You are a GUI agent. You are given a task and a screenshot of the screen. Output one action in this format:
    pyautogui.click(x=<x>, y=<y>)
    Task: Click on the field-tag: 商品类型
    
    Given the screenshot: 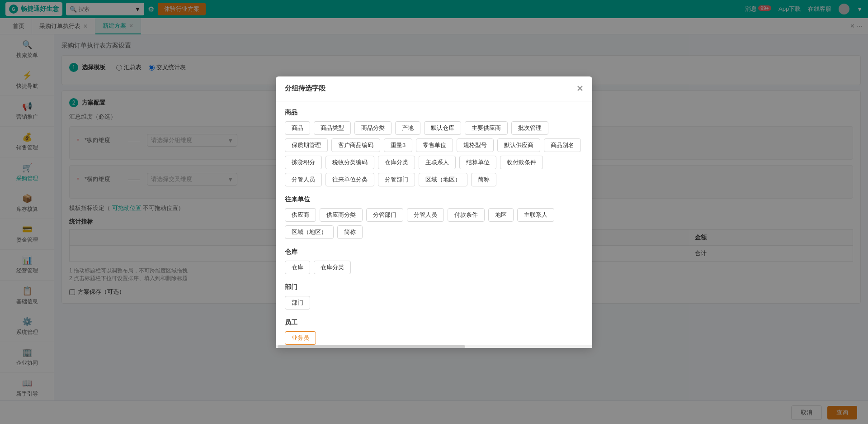 What is the action you would take?
    pyautogui.click(x=332, y=128)
    